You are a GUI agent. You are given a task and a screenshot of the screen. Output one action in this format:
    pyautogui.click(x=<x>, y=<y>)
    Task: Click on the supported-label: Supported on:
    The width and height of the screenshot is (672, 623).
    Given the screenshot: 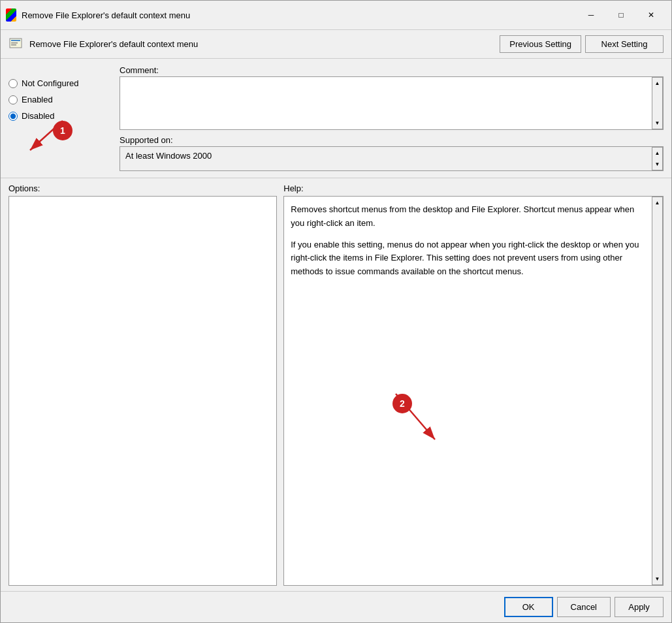 What is the action you would take?
    pyautogui.click(x=392, y=140)
    